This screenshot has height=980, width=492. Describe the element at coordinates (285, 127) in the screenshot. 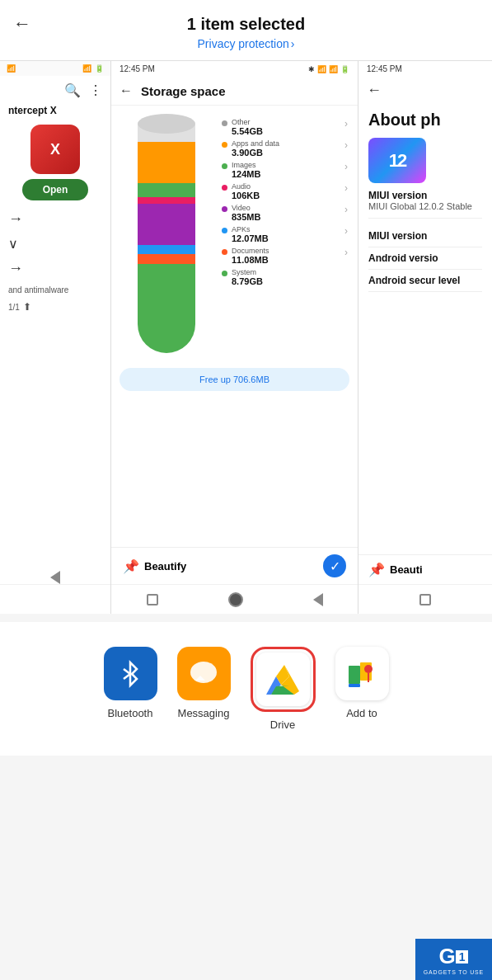

I see `storage-other: Other 5.54GB ›` at that location.